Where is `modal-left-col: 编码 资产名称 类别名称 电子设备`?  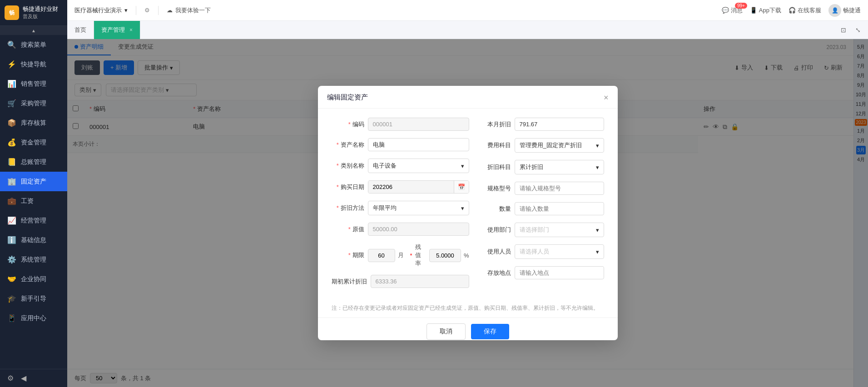
modal-left-col: 编码 资产名称 类别名称 电子设备 is located at coordinates (401, 206).